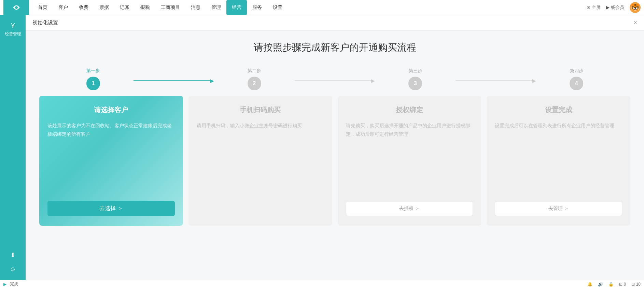 The image size is (644, 288). I want to click on sidebar: ¥ 经营管理 ⬇ ☺, so click(13, 147).